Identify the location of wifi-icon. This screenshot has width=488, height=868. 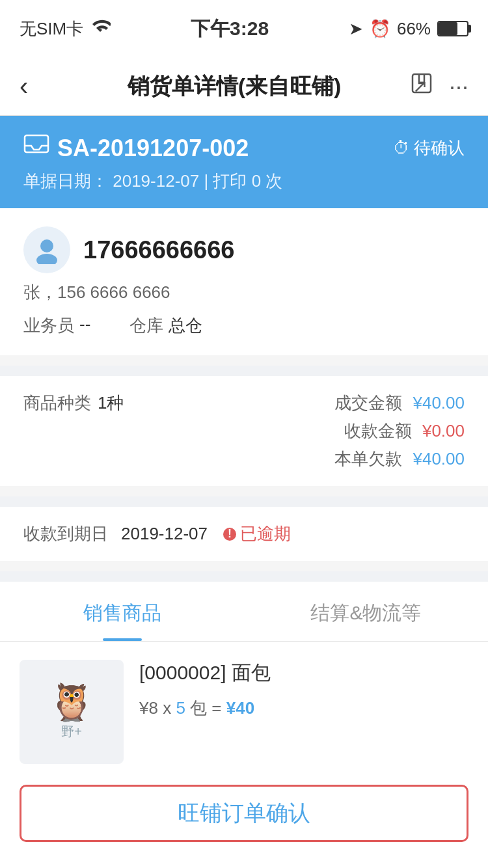
(100, 29).